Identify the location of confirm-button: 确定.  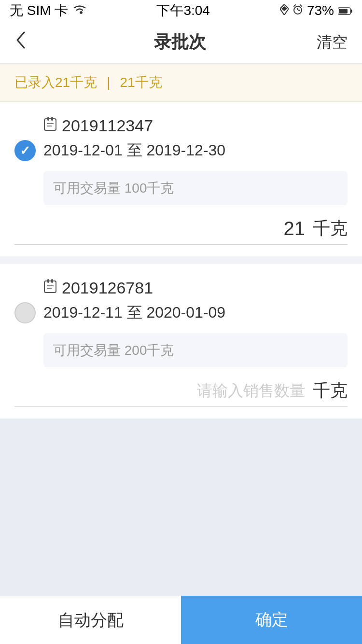
(271, 620).